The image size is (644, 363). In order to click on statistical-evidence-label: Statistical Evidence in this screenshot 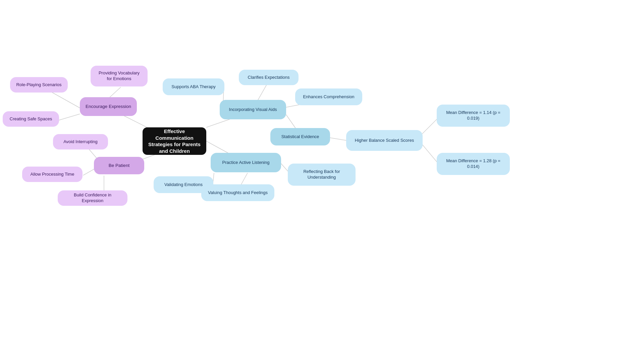, I will do `click(301, 137)`.